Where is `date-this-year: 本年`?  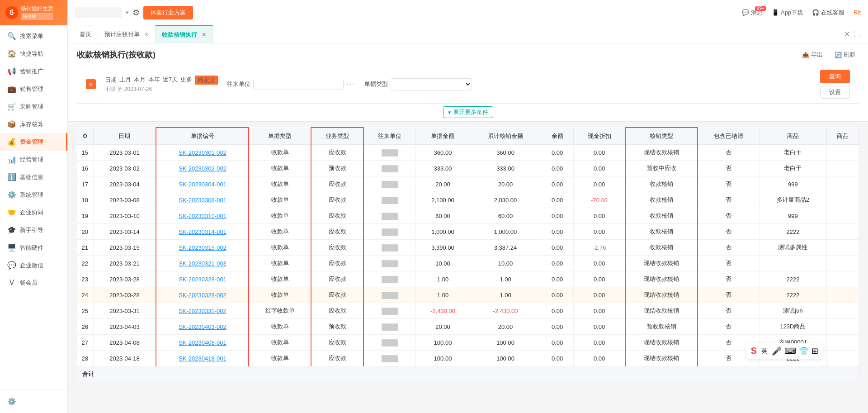 date-this-year: 本年 is located at coordinates (154, 80).